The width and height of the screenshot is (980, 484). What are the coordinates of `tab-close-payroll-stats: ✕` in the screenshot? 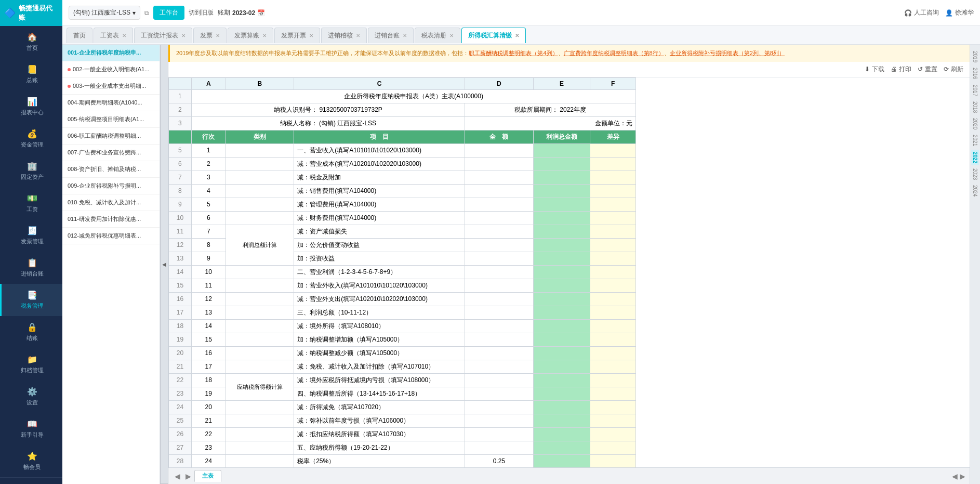 It's located at (183, 35).